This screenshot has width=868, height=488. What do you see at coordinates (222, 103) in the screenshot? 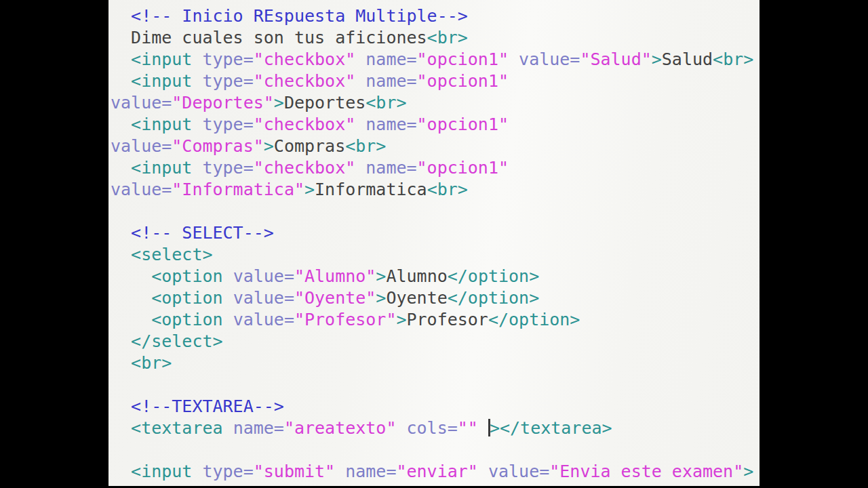
I see `code-token-value: "Deportes"` at bounding box center [222, 103].